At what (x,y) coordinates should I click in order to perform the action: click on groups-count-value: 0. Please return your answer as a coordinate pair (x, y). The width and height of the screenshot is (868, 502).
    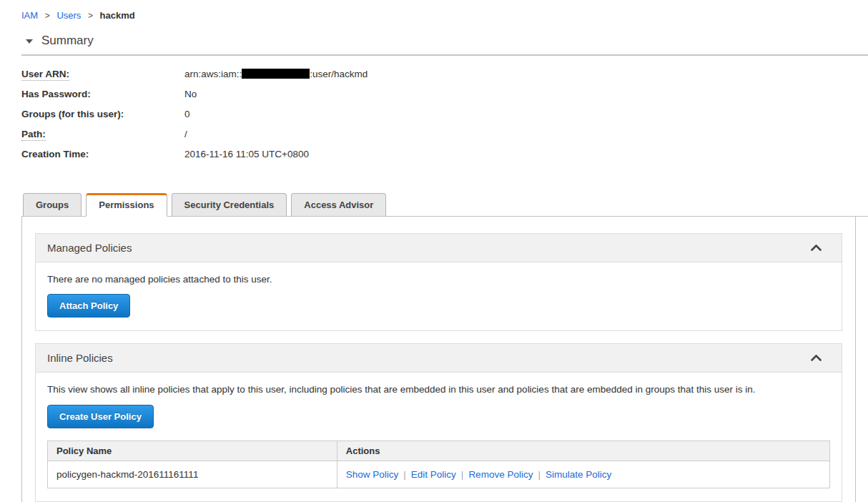
    Looking at the image, I should click on (187, 114).